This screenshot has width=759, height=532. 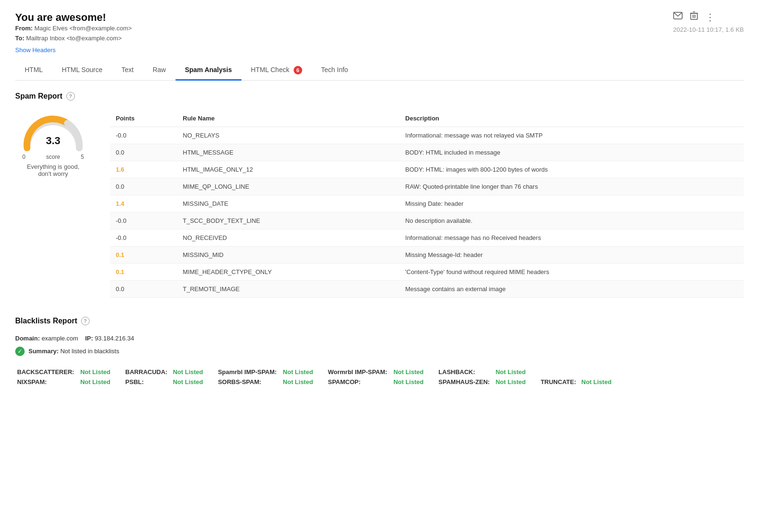 What do you see at coordinates (148, 372) in the screenshot?
I see `bl-label: BARRACUDA:` at bounding box center [148, 372].